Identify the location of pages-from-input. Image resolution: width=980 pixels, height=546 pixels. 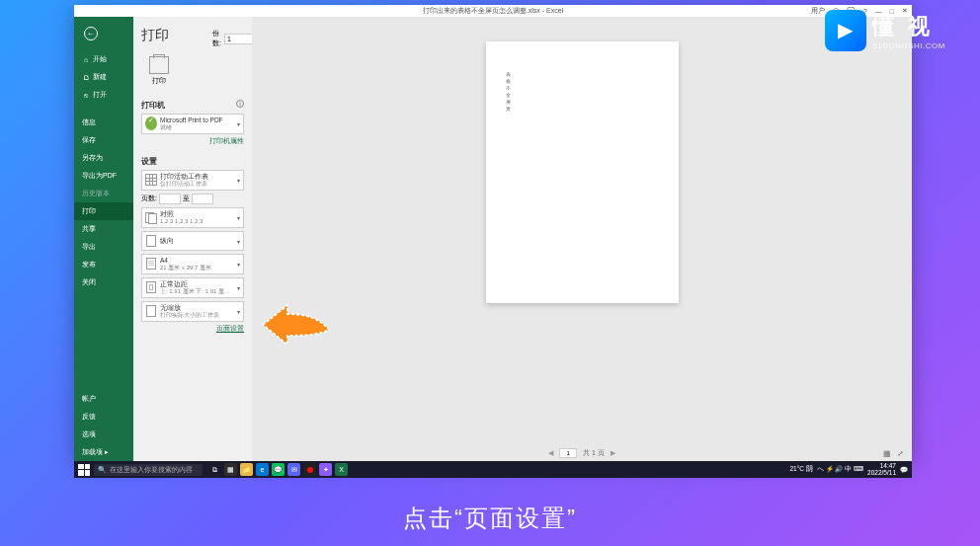
(170, 199).